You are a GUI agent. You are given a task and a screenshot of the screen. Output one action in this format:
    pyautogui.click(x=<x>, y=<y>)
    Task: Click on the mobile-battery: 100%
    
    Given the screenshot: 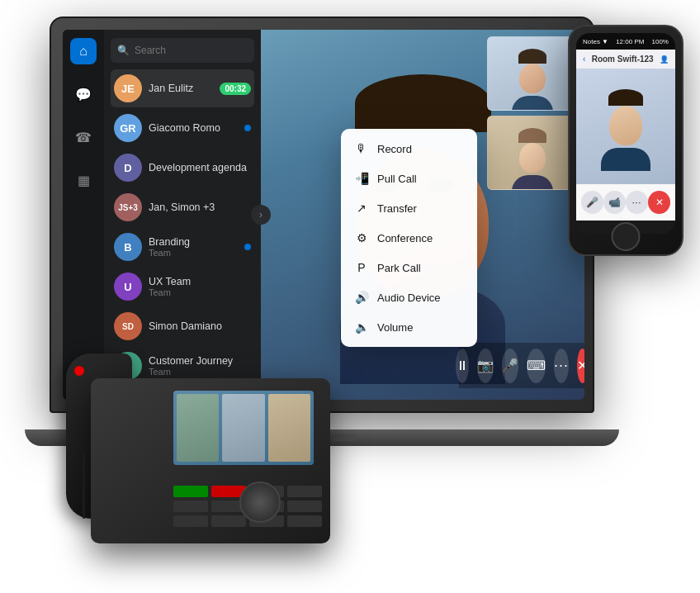 What is the action you would take?
    pyautogui.click(x=660, y=41)
    